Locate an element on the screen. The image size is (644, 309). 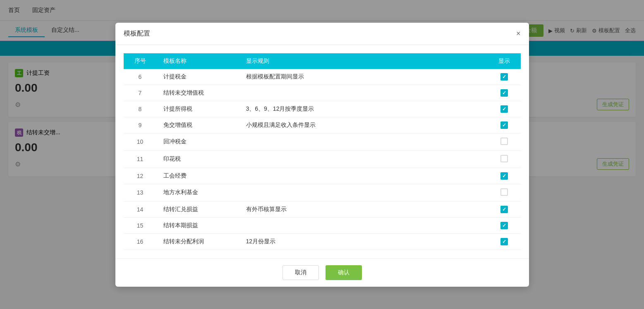
row-name-12: 工会经费 is located at coordinates (198, 176).